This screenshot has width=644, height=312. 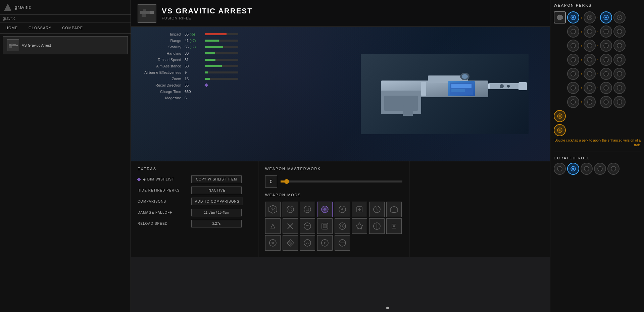 I want to click on perk-t17, so click(x=606, y=102).